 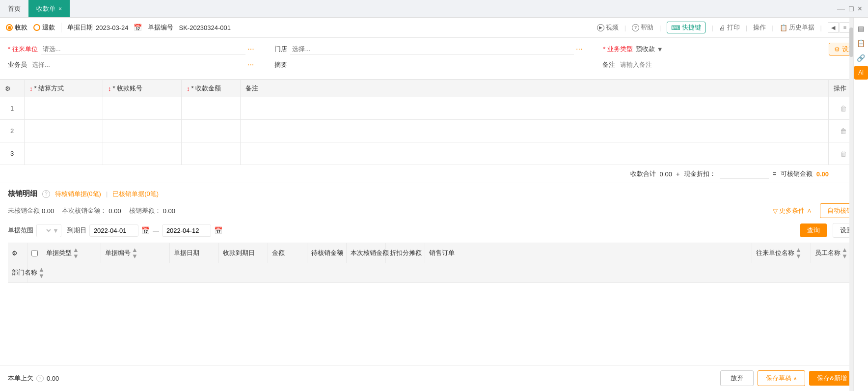 What do you see at coordinates (841, 9) in the screenshot?
I see `minimize-icon: —` at bounding box center [841, 9].